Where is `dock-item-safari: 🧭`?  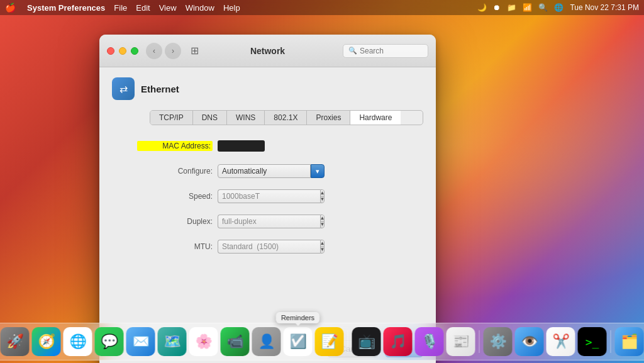 dock-item-safari: 🧭 is located at coordinates (47, 342).